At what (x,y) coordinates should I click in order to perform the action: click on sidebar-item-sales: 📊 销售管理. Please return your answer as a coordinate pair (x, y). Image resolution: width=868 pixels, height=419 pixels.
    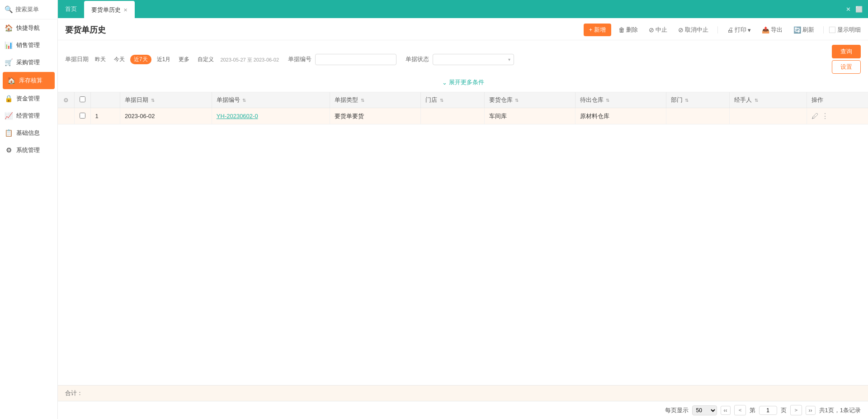
    Looking at the image, I should click on (29, 45).